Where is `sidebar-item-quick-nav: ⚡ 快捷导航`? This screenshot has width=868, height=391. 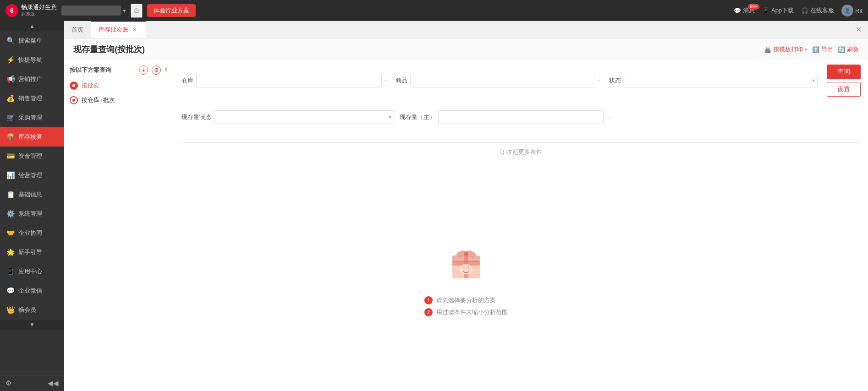 sidebar-item-quick-nav: ⚡ 快捷导航 is located at coordinates (32, 60).